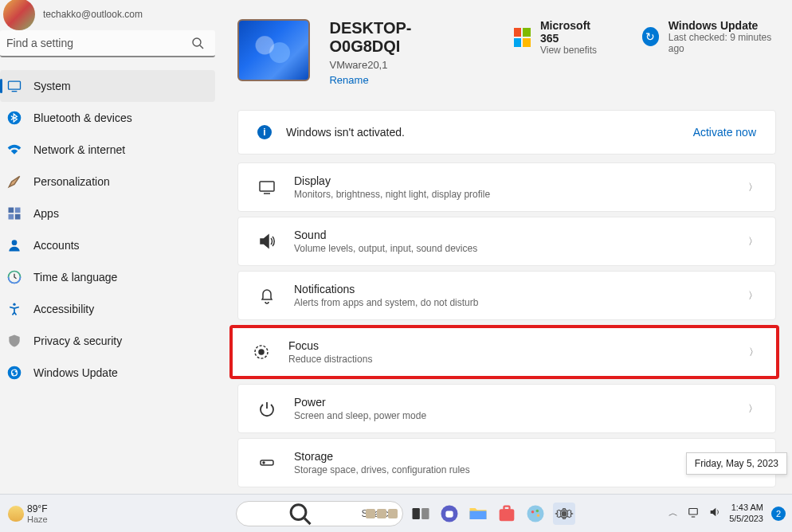  I want to click on clock: 1:43 AM 5/5/2023, so click(746, 514).